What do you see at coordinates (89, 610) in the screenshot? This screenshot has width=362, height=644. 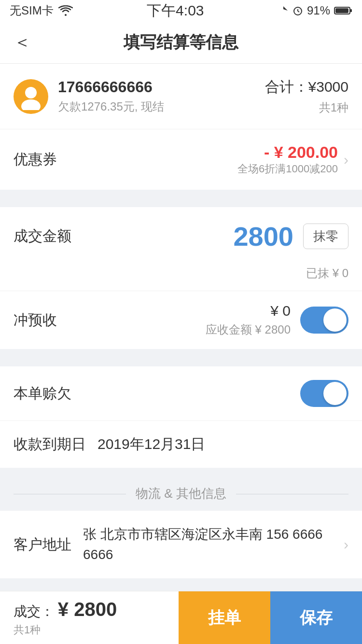 I see `bottom-summary-line: 成交： ¥ 2800` at bounding box center [89, 610].